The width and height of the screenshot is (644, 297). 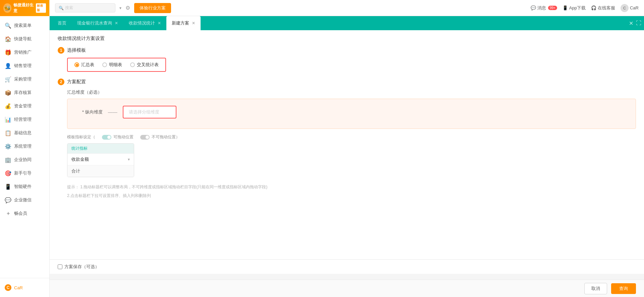 I want to click on sidebar-item-member: ✦ 畅会员, so click(x=25, y=213).